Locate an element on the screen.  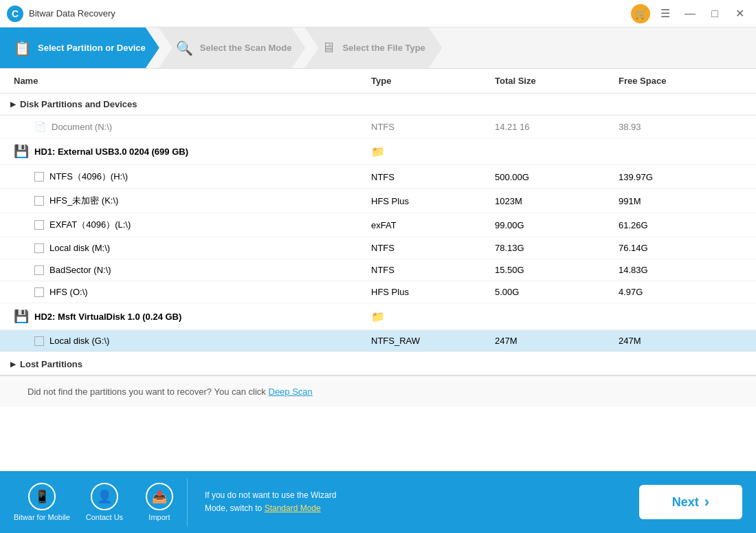
table-row: HFS (O:\) HFS Plus 5.00G 4.97G is located at coordinates (378, 292).